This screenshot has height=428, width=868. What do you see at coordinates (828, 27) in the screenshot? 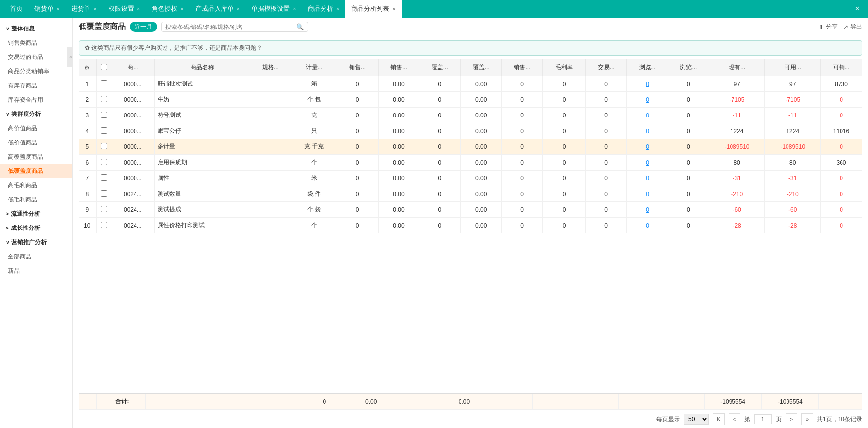
I see `share-button: ⬆ 分享` at bounding box center [828, 27].